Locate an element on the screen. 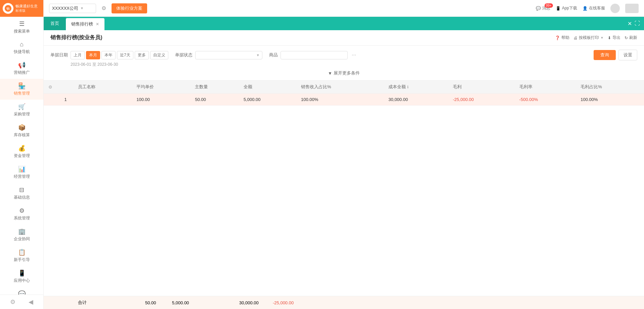 The image size is (644, 309). col-settings: ⚙ is located at coordinates (50, 87).